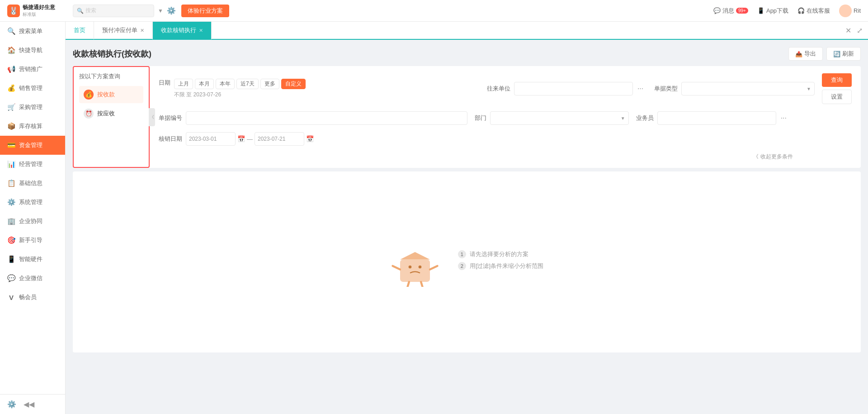 The height and width of the screenshot is (414, 868). What do you see at coordinates (310, 139) in the screenshot?
I see `verify-date-end-icon: 📅` at bounding box center [310, 139].